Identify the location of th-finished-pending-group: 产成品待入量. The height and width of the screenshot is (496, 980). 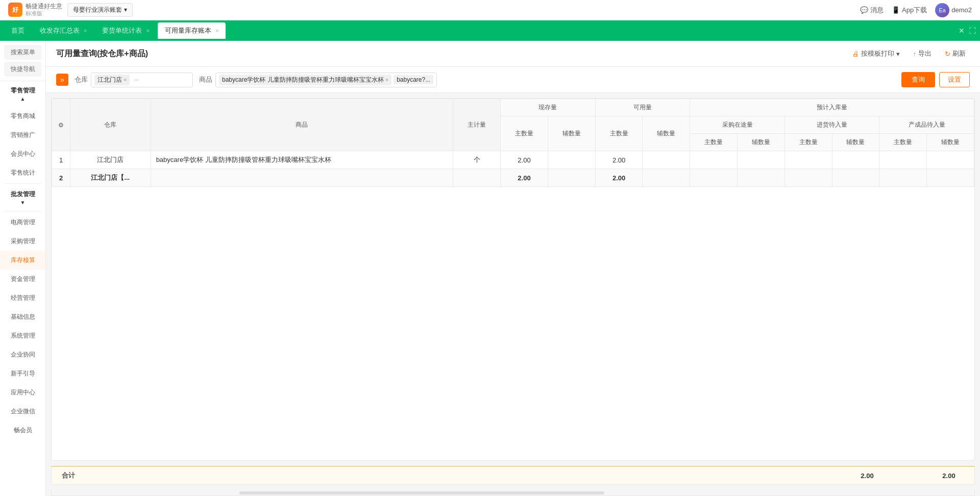
(927, 125).